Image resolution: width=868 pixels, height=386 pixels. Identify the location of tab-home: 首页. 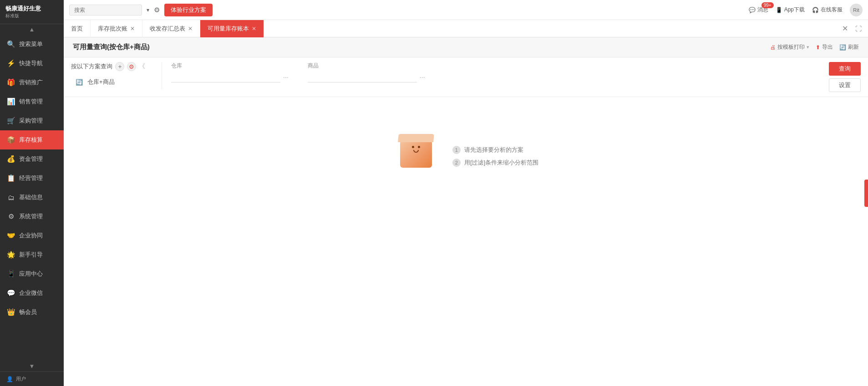
(77, 29).